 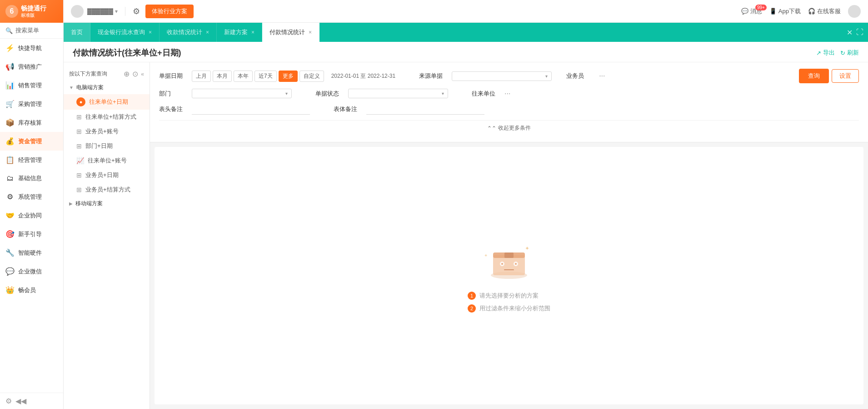 What do you see at coordinates (32, 271) in the screenshot?
I see `sidebar-item-weixin: 💬 企业微信` at bounding box center [32, 271].